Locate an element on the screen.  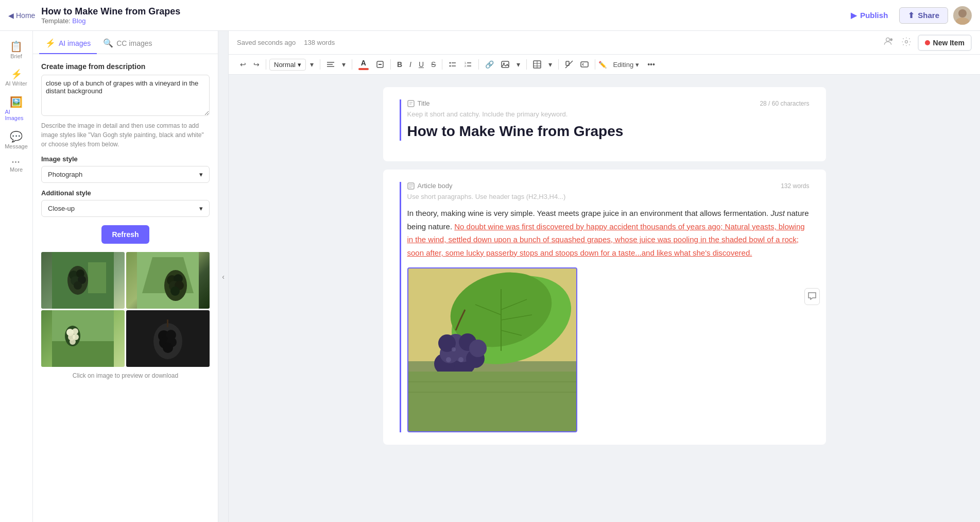
table-button is located at coordinates (537, 64).